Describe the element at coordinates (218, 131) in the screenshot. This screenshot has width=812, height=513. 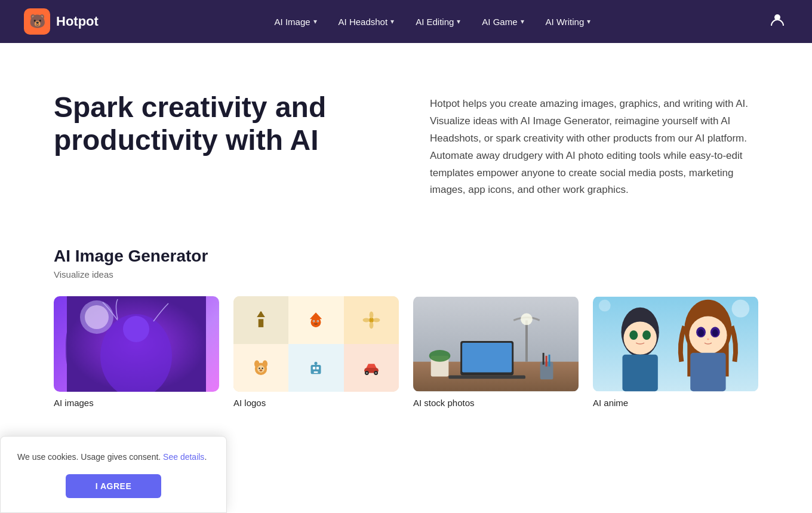
I see `hero-left: Spark creativity and productivity with A…` at that location.